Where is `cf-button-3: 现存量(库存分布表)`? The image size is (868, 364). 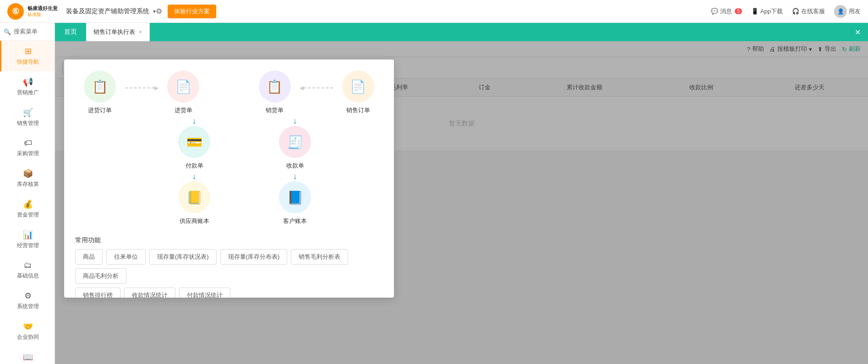 cf-button-3: 现存量(库存分布表) is located at coordinates (254, 257).